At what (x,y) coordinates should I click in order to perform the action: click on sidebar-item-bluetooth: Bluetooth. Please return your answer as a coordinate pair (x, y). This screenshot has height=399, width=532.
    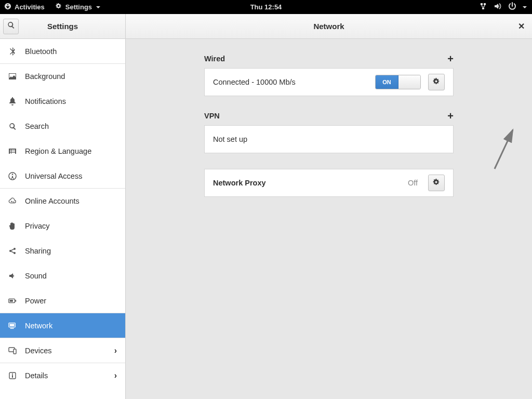
    Looking at the image, I should click on (62, 51).